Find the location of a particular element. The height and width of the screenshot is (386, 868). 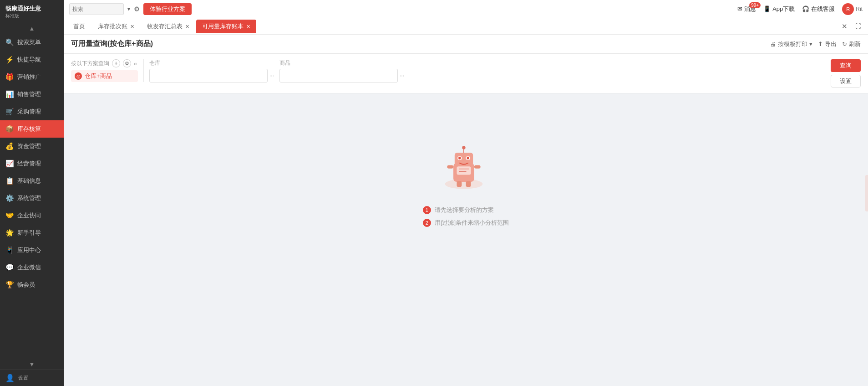

tab-bar-expand-btn: ⛶ is located at coordinates (858, 26).